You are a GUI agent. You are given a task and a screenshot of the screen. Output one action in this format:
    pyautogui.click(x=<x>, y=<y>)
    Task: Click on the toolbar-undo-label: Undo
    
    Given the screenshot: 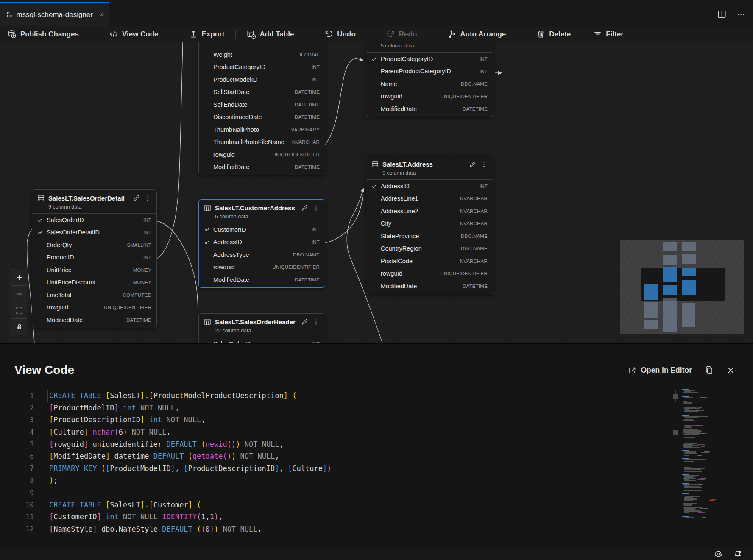 What is the action you would take?
    pyautogui.click(x=346, y=34)
    